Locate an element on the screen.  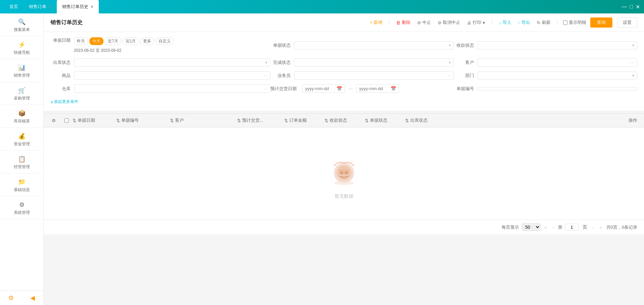
date-btn-7days: 近7天 is located at coordinates (113, 41).